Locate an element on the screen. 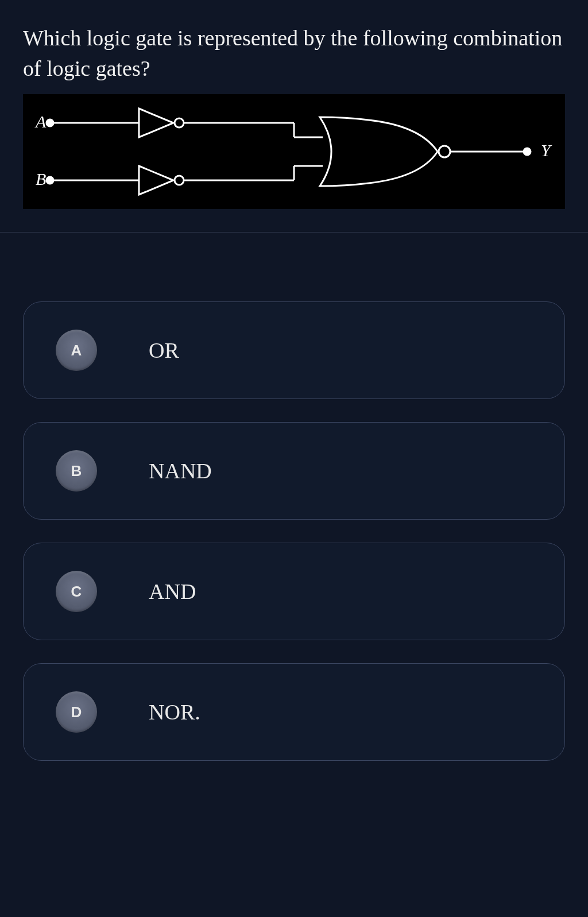  option-badge: C is located at coordinates (76, 591).